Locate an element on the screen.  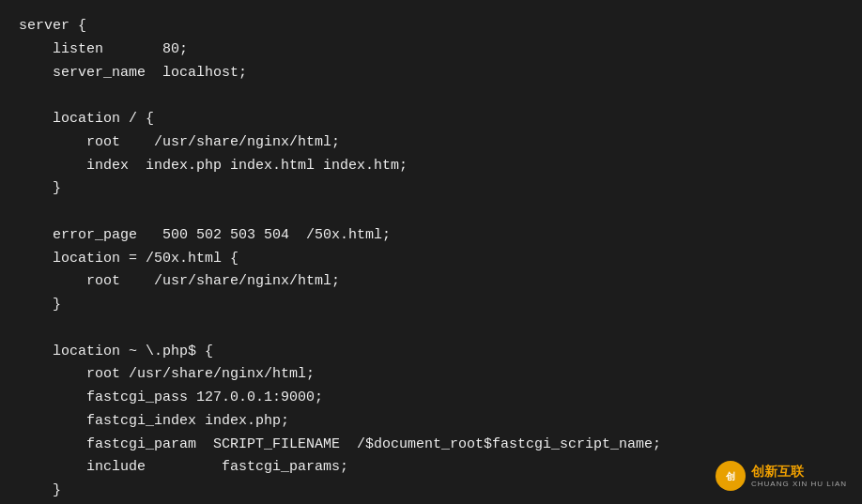
code-line: fastcgi_index index.php; is located at coordinates (154, 420).